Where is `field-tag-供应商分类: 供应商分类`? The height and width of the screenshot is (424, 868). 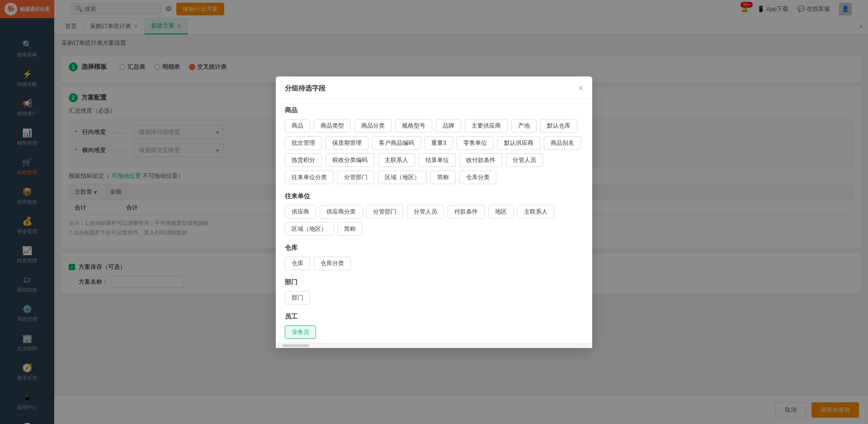
field-tag-供应商分类: 供应商分类 is located at coordinates (341, 212).